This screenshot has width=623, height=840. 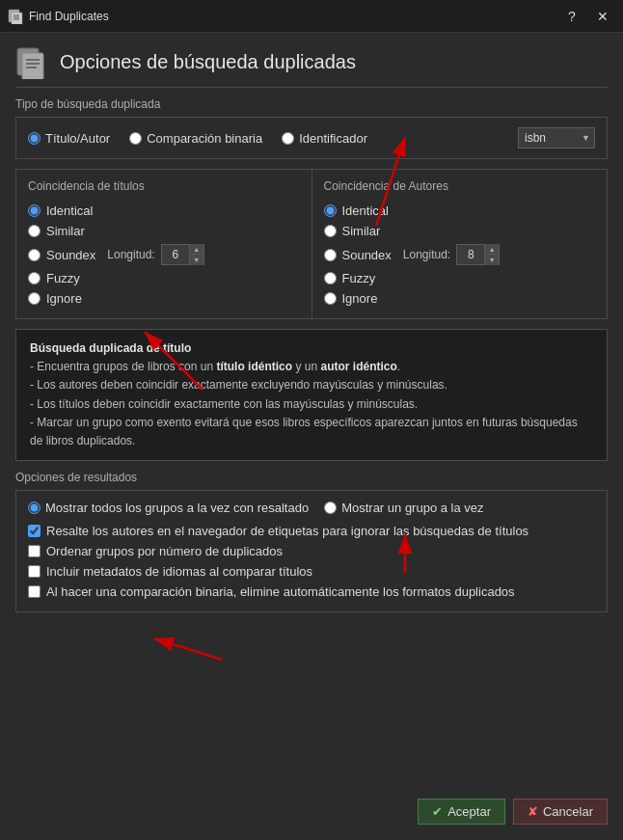 What do you see at coordinates (164, 299) in the screenshot?
I see `title-ignore-option: Ignore` at bounding box center [164, 299].